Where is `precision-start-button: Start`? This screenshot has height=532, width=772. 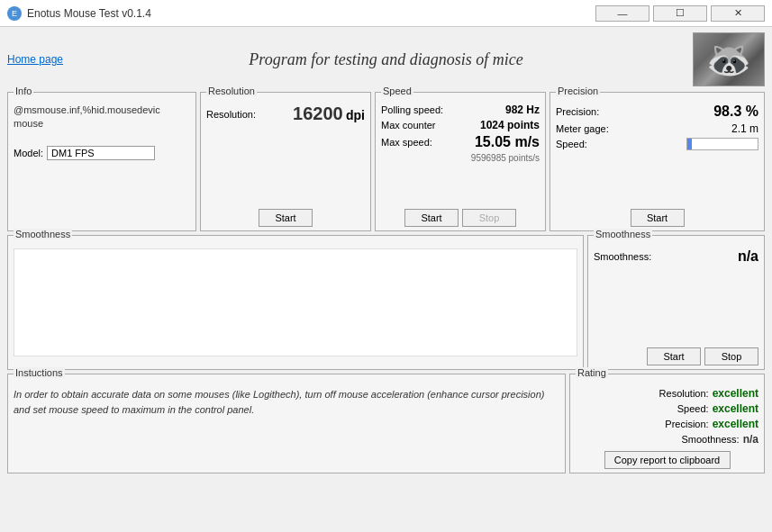
precision-start-button: Start is located at coordinates (658, 218).